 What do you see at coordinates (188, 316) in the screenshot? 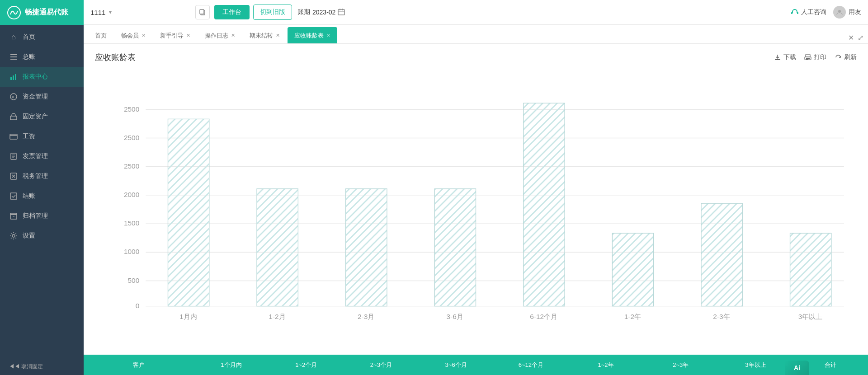
I see `svg-text: 1月内` at bounding box center [188, 316].